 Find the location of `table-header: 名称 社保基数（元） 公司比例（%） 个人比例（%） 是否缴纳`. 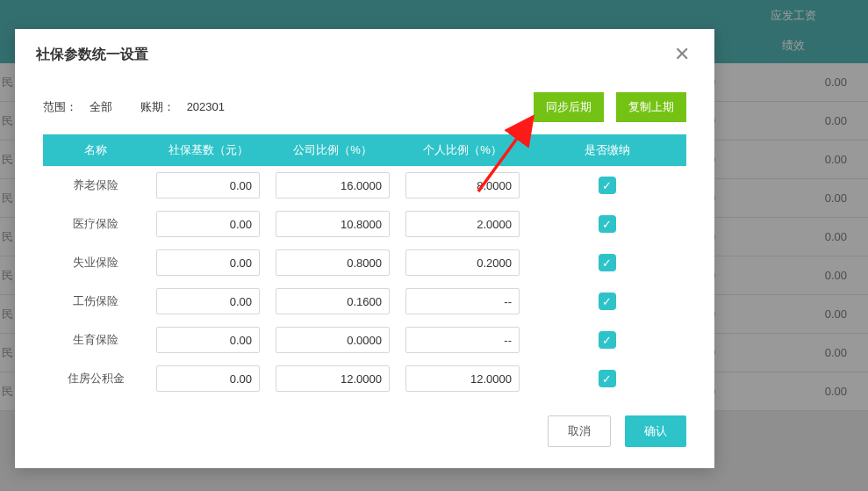

table-header: 名称 社保基数（元） 公司比例（%） 个人比例（%） 是否缴纳 is located at coordinates (365, 150).